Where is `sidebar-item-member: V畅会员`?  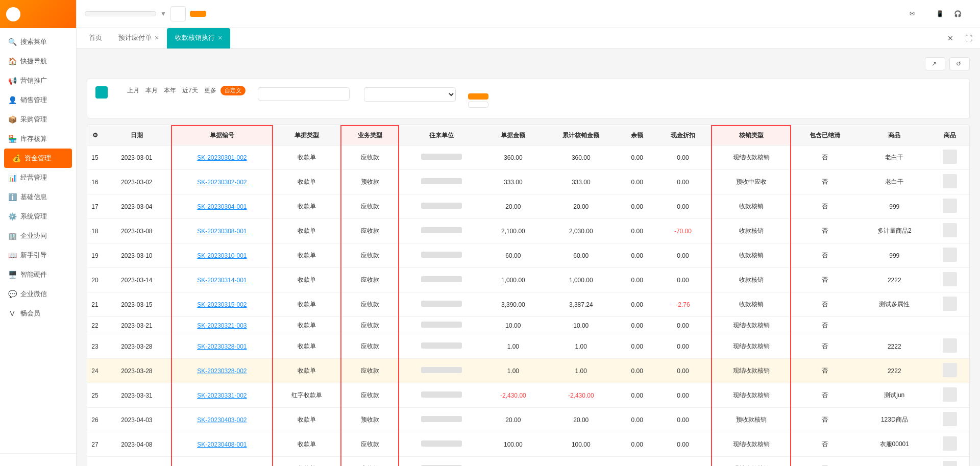
sidebar-item-member: V畅会员 is located at coordinates (38, 313).